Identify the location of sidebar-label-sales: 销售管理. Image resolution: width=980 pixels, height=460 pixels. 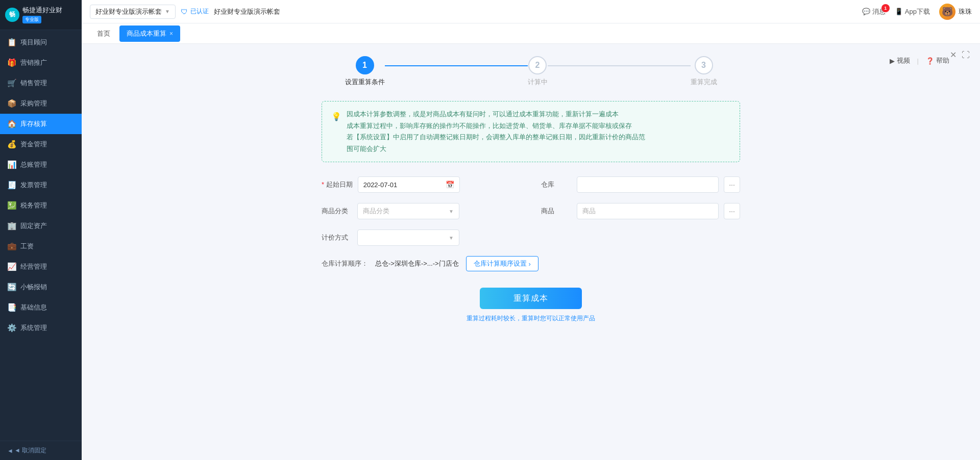
(34, 83).